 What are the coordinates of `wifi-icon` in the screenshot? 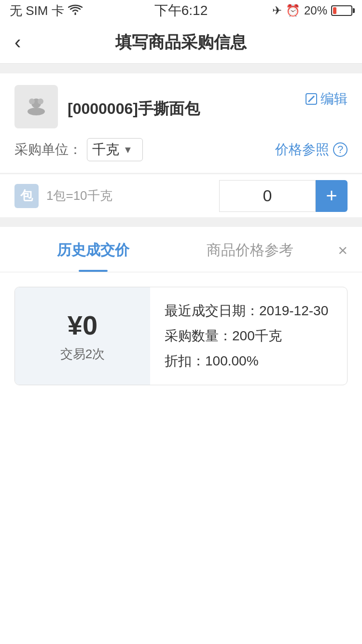 It's located at (75, 11).